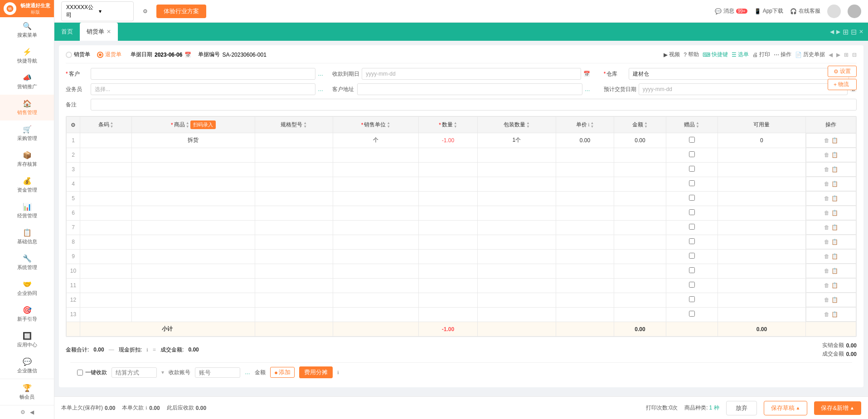 The height and width of the screenshot is (419, 868). I want to click on trial-button: 体验行业方案, so click(181, 11).